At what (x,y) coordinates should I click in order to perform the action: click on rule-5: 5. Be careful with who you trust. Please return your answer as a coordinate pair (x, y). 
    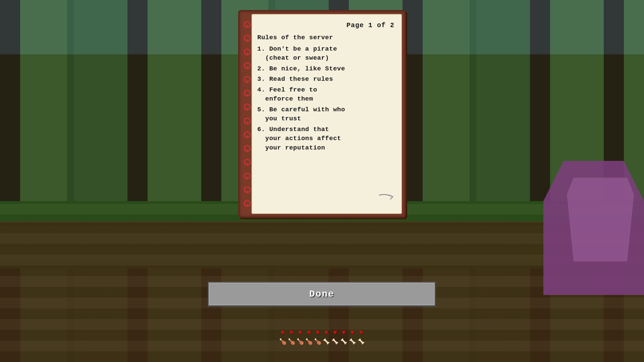
    Looking at the image, I should click on (326, 115).